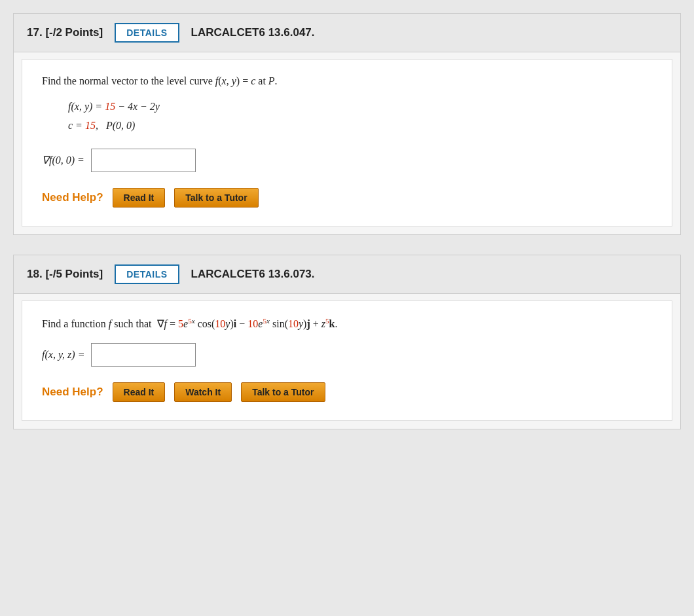  What do you see at coordinates (347, 81) in the screenshot?
I see `problem-17-description: Find the normal vector to the level curv…` at bounding box center [347, 81].